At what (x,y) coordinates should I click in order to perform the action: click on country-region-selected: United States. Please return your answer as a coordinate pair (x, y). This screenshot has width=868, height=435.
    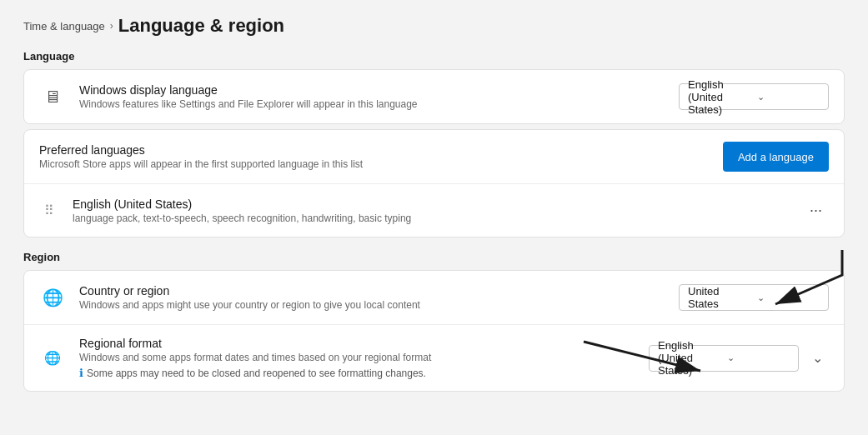
    Looking at the image, I should click on (719, 298).